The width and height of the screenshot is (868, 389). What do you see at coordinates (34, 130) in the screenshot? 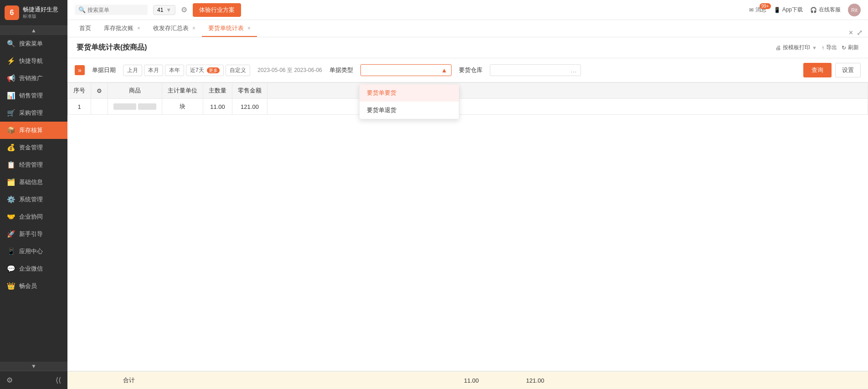
I see `sidebar-item-inventory: 📦 库存核算` at bounding box center [34, 130].